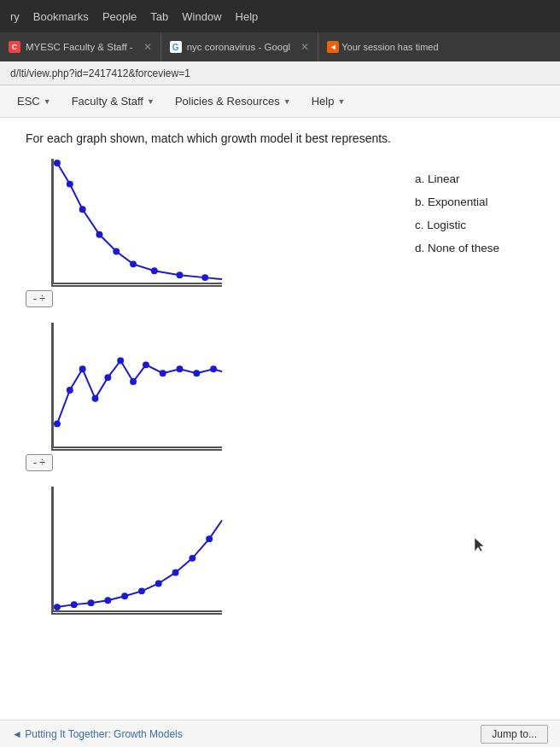 This screenshot has width=560, height=747. I want to click on tab-close-google: ✕, so click(305, 47).